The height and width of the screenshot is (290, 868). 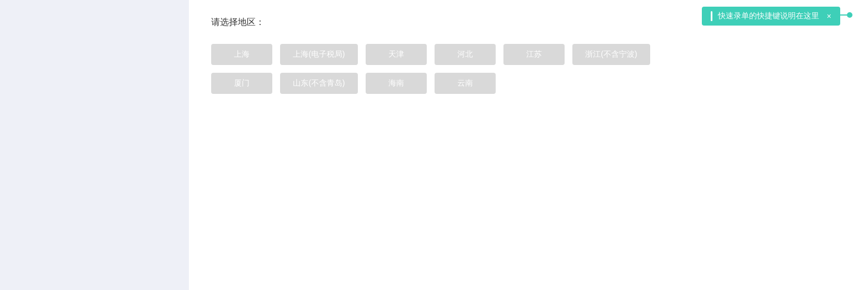 I want to click on tooltip-banner: 快速录单的快捷键说明在这里 ×, so click(x=771, y=16).